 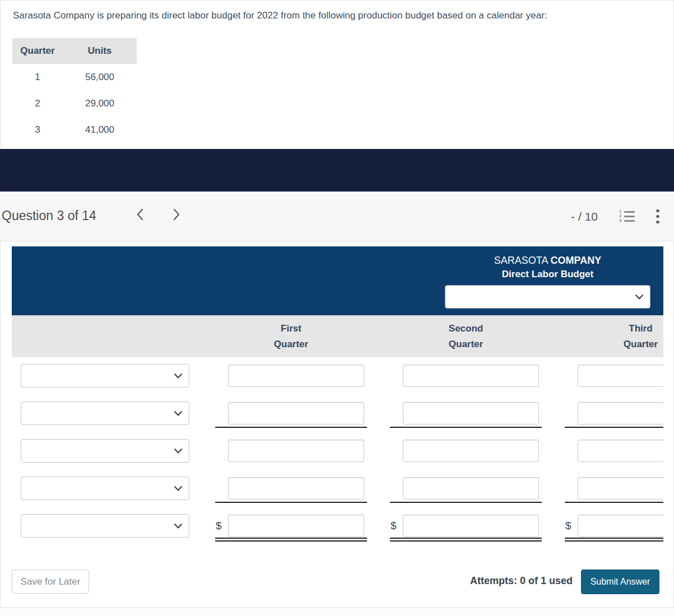 I want to click on units-value: 41,000, so click(x=100, y=130).